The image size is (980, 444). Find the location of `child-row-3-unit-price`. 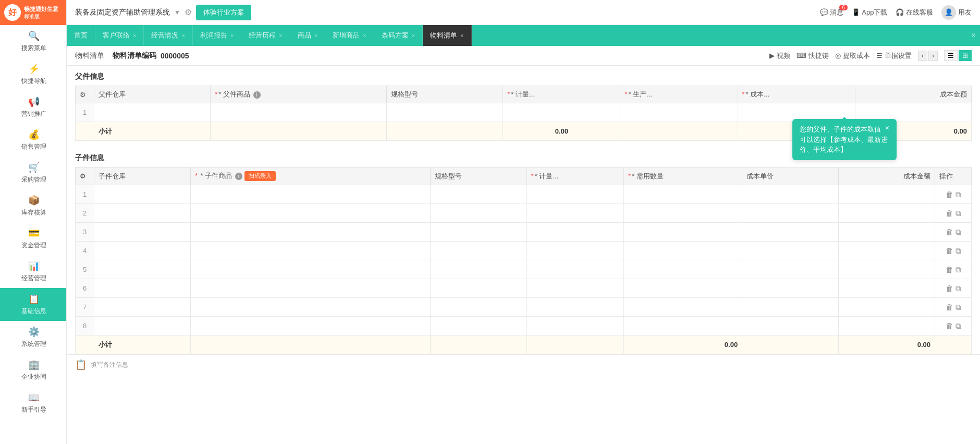

child-row-3-unit-price is located at coordinates (790, 232).